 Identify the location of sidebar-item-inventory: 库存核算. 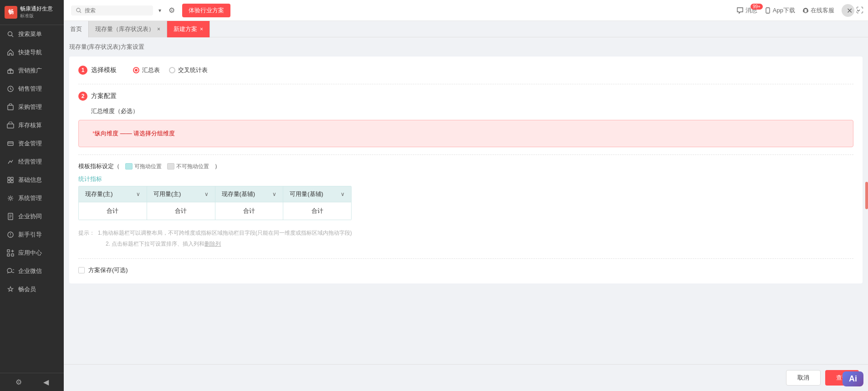
(32, 125).